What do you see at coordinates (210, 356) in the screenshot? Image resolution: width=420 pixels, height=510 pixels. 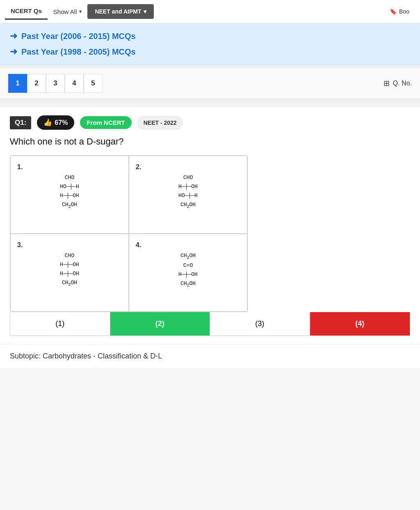 I see `subtopic-bar: Subtopic: Carbohydrates - Classification…` at bounding box center [210, 356].